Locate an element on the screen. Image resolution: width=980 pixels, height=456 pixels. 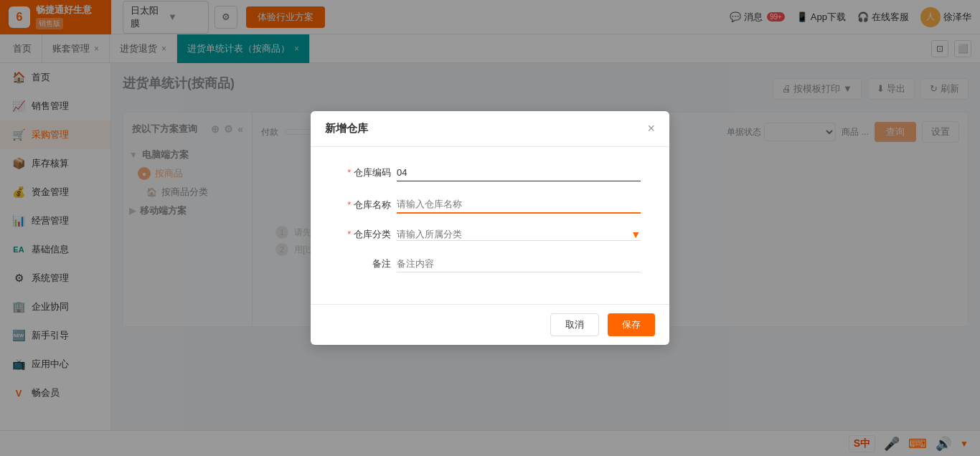
category-select-wrap: ▼ is located at coordinates (519, 235).